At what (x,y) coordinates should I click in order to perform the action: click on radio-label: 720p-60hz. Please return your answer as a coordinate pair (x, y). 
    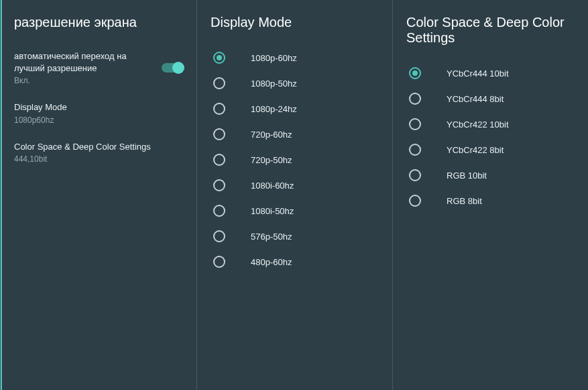
    Looking at the image, I should click on (271, 134).